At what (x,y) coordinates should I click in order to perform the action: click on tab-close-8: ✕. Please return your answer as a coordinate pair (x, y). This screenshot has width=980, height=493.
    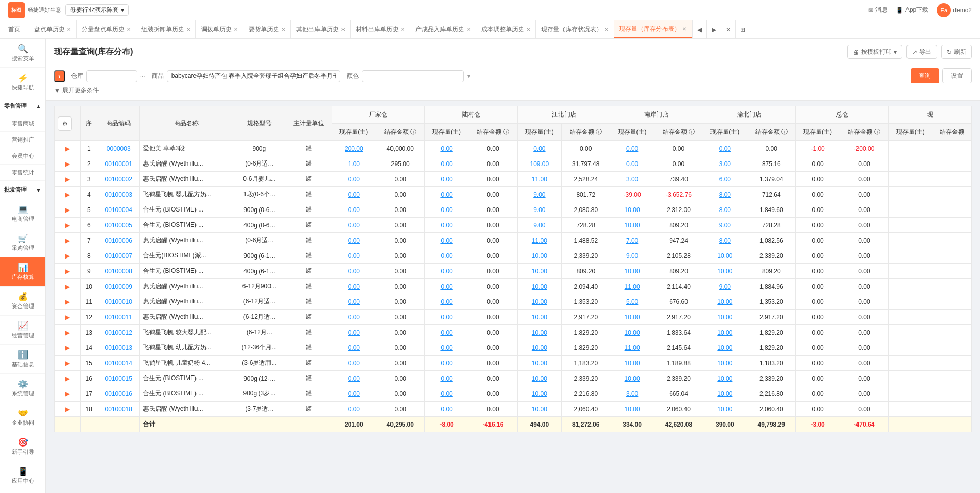
    Looking at the image, I should click on (469, 30).